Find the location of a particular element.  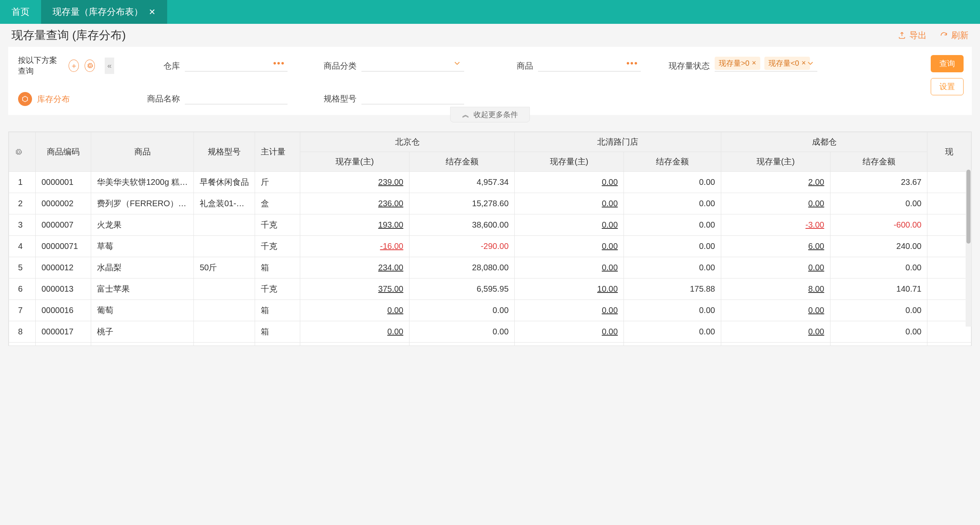

settings-button: 设置 is located at coordinates (947, 87).